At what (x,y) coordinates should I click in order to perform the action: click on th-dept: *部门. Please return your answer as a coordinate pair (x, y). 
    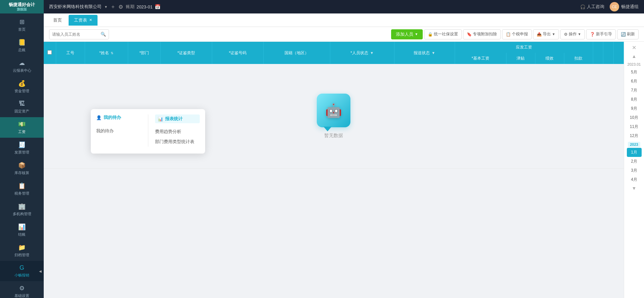
    Looking at the image, I should click on (144, 53).